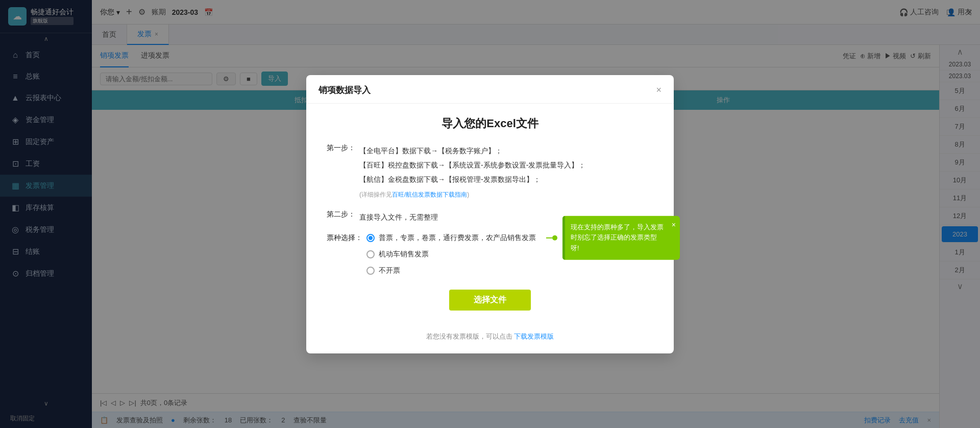 The height and width of the screenshot is (428, 980). Describe the element at coordinates (345, 90) in the screenshot. I see `modal-title: 销项数据导入` at that location.